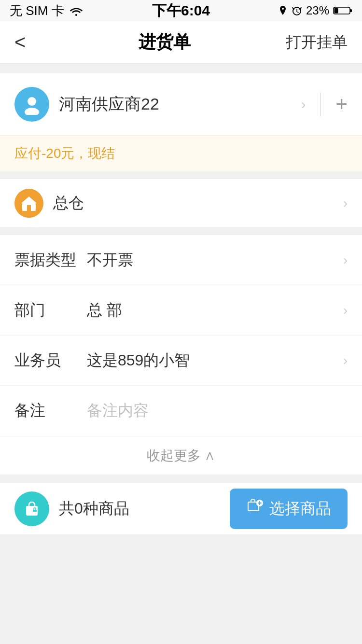 The image size is (362, 644). What do you see at coordinates (65, 154) in the screenshot?
I see `alert-text: 应付-20元，现结` at bounding box center [65, 154].